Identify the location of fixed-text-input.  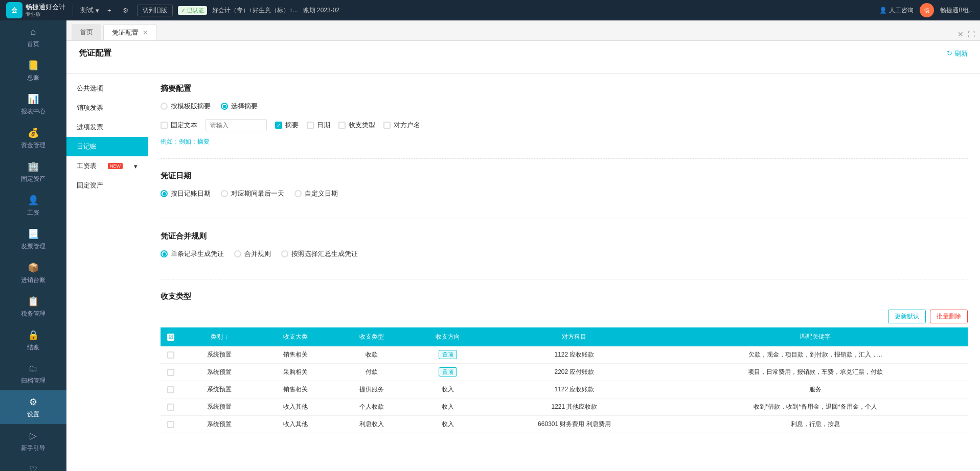
(236, 125).